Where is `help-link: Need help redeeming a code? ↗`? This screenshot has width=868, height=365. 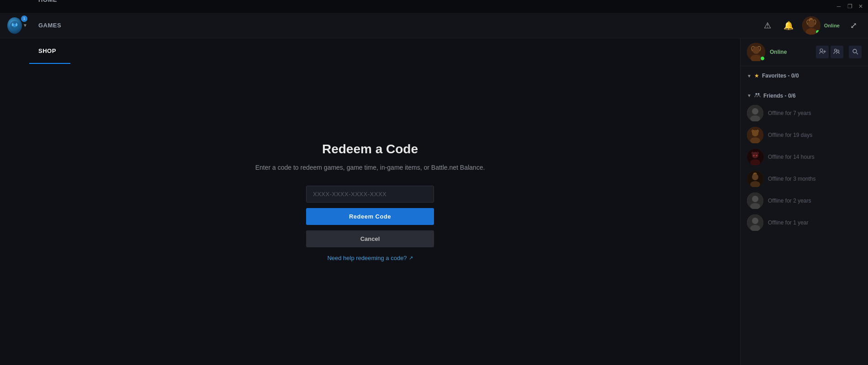
help-link: Need help redeeming a code? ↗ is located at coordinates (370, 258).